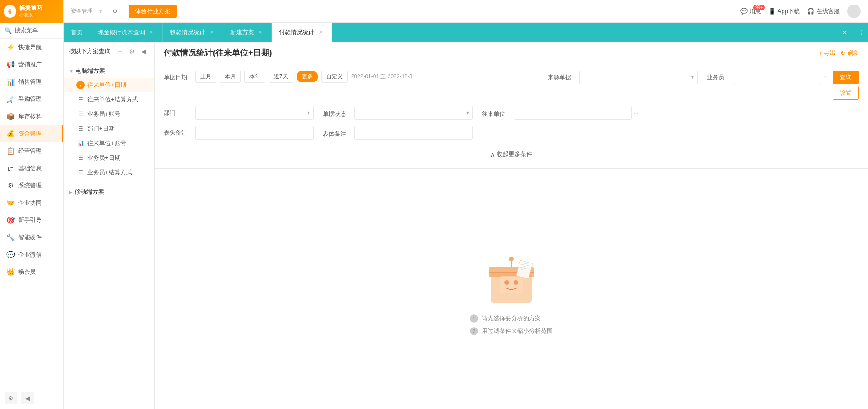 Image resolution: width=868 pixels, height=409 pixels. What do you see at coordinates (777, 77) in the screenshot?
I see `salesman-input` at bounding box center [777, 77].